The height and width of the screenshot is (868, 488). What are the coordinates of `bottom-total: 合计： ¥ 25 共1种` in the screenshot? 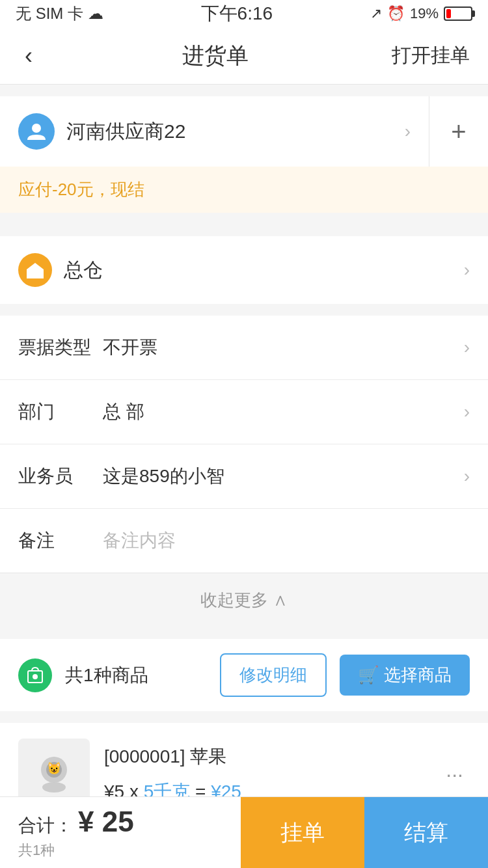 It's located at (120, 833).